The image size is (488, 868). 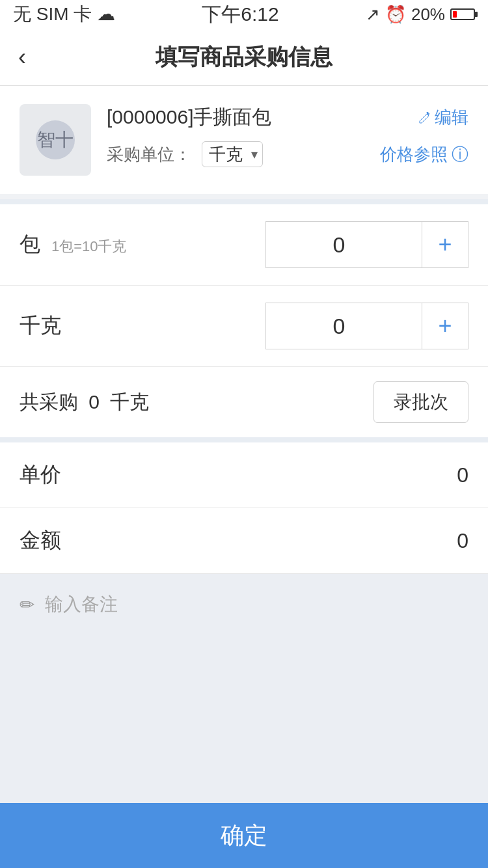 I want to click on amount-row: 金额 0, so click(x=244, y=541).